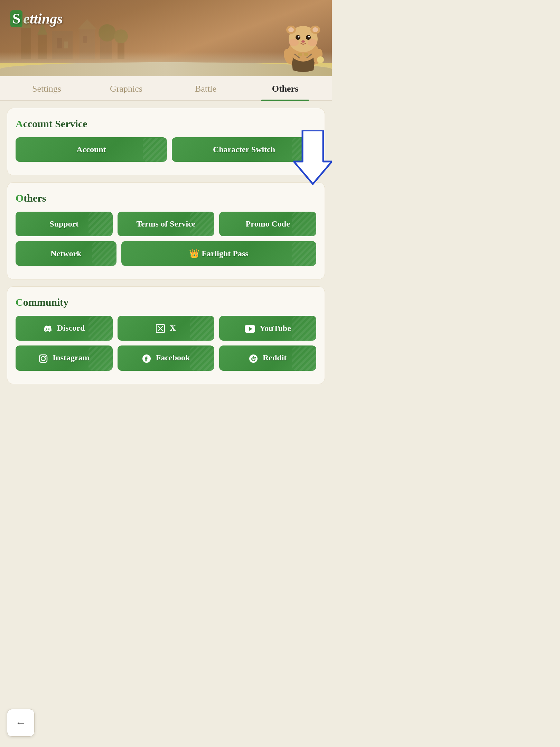 The image size is (560, 747). What do you see at coordinates (166, 38) in the screenshot?
I see `banner: Settings` at bounding box center [166, 38].